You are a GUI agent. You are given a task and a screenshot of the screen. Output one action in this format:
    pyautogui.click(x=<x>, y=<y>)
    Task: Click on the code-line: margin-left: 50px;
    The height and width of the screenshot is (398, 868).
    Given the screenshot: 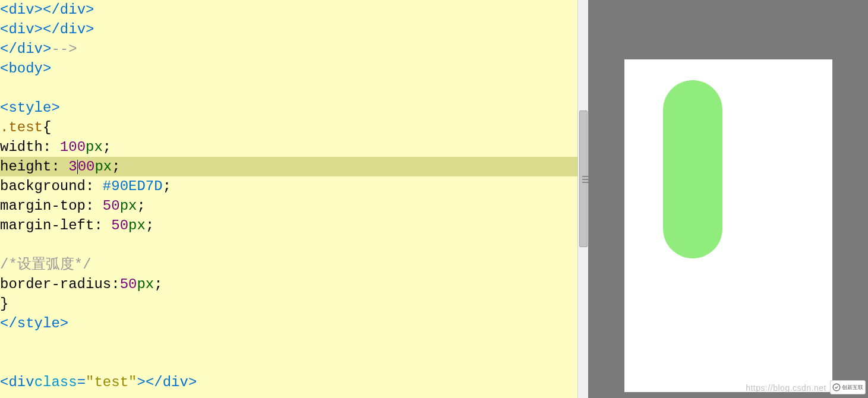 What is the action you would take?
    pyautogui.click(x=294, y=226)
    